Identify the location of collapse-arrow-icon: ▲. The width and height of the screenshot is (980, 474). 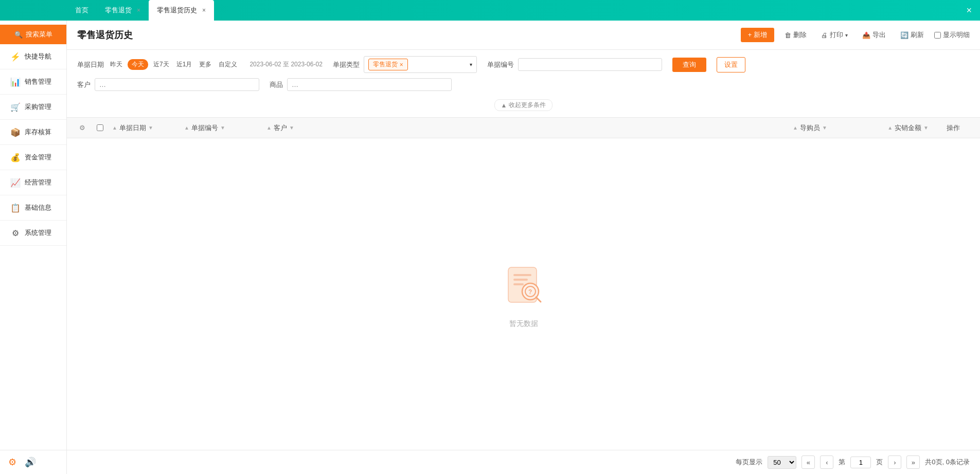
(504, 105).